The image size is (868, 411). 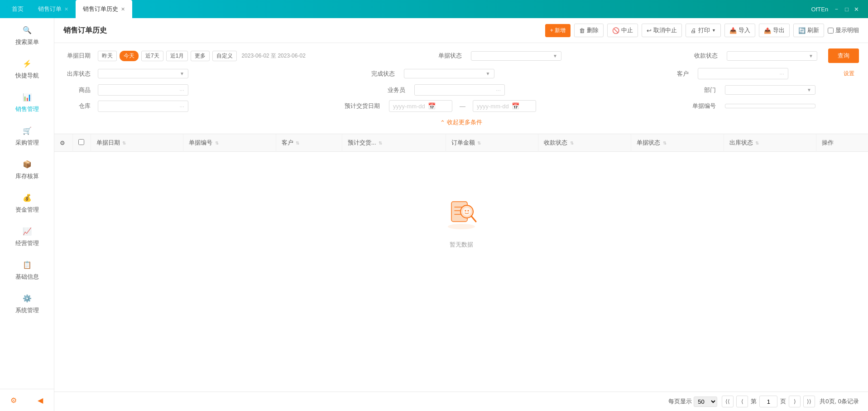 What do you see at coordinates (152, 56) in the screenshot?
I see `date-btn-7days: 近7天` at bounding box center [152, 56].